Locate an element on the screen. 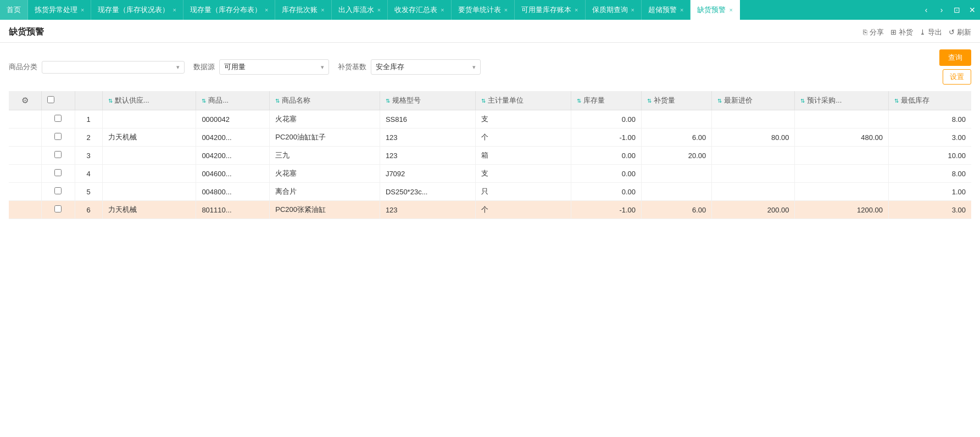 This screenshot has width=980, height=437. sort-icon-unit: ⇅ is located at coordinates (483, 101).